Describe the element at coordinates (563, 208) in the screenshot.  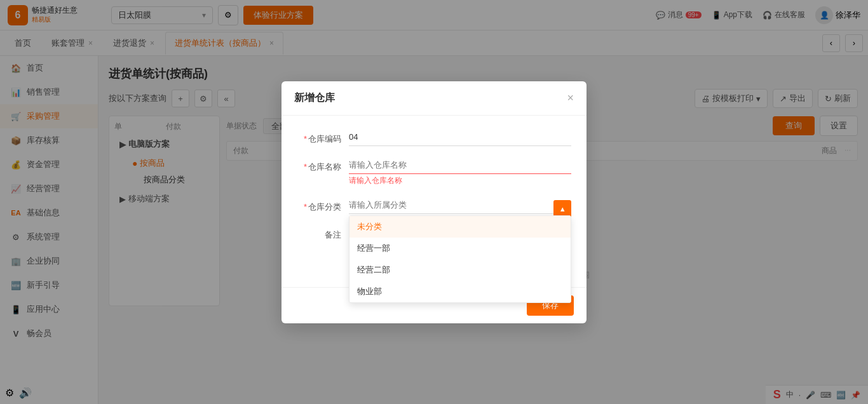
I see `arrow-up-icon: ▴` at that location.